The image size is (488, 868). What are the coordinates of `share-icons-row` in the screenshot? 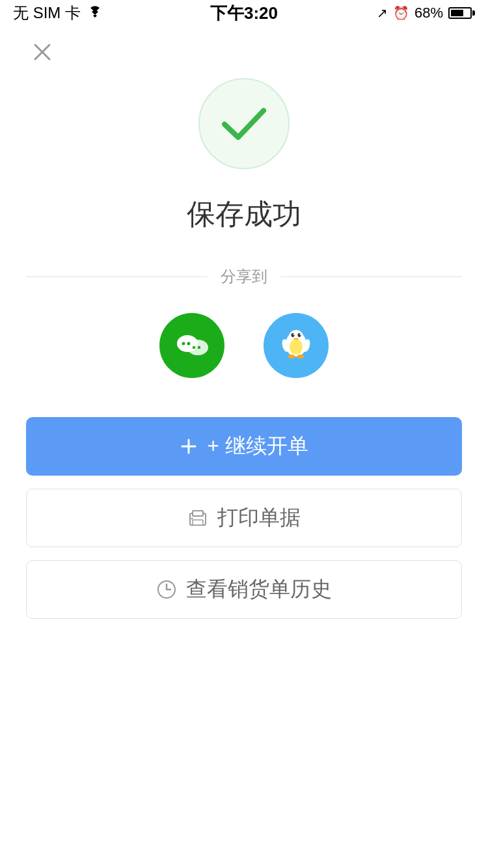 It's located at (244, 346).